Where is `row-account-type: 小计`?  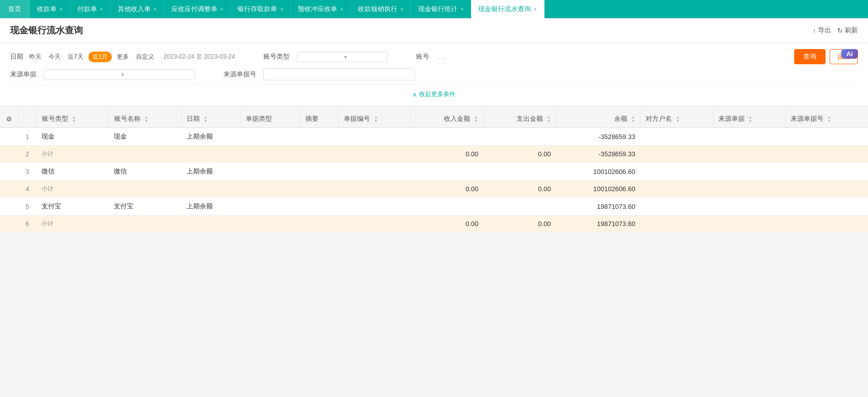
row-account-type: 小计 is located at coordinates (73, 154).